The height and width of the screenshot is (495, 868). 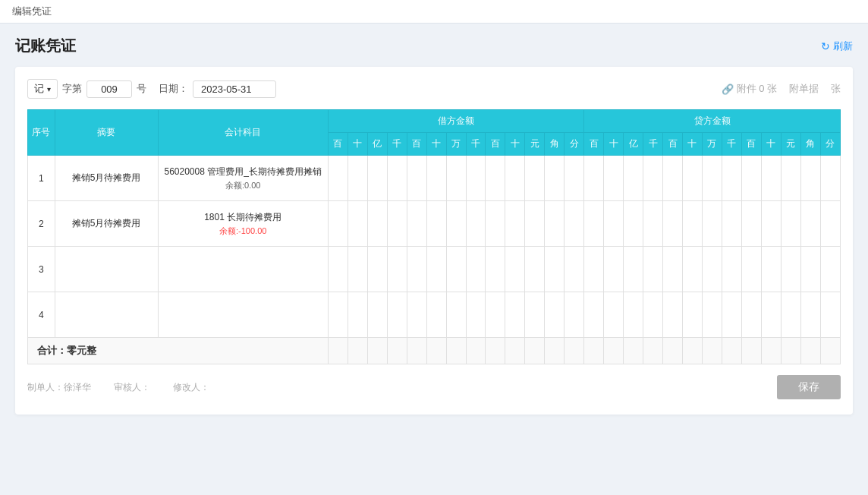 I want to click on row-summary: 摊销5月待摊费用, so click(x=106, y=178).